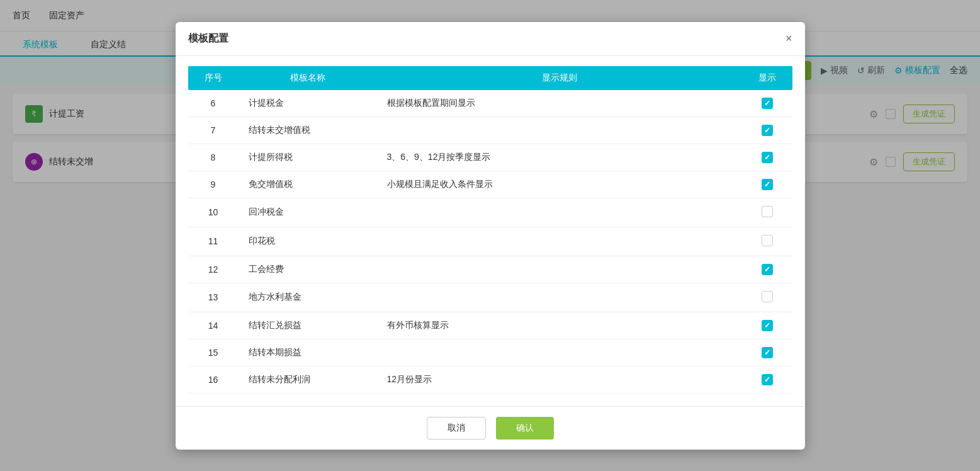 This screenshot has width=980, height=471. Describe the element at coordinates (490, 130) in the screenshot. I see `table-row: 7结转未交增值税` at that location.